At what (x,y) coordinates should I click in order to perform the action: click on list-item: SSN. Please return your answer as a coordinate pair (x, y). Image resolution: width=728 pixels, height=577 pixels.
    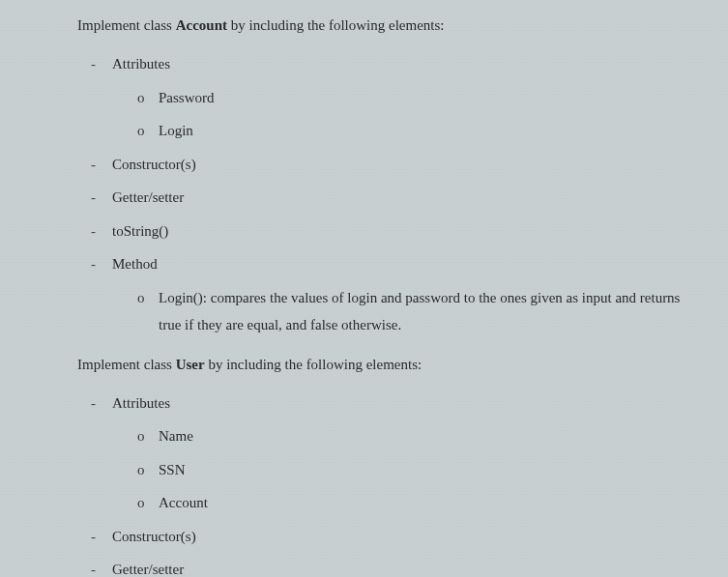
    Looking at the image, I should click on (400, 470).